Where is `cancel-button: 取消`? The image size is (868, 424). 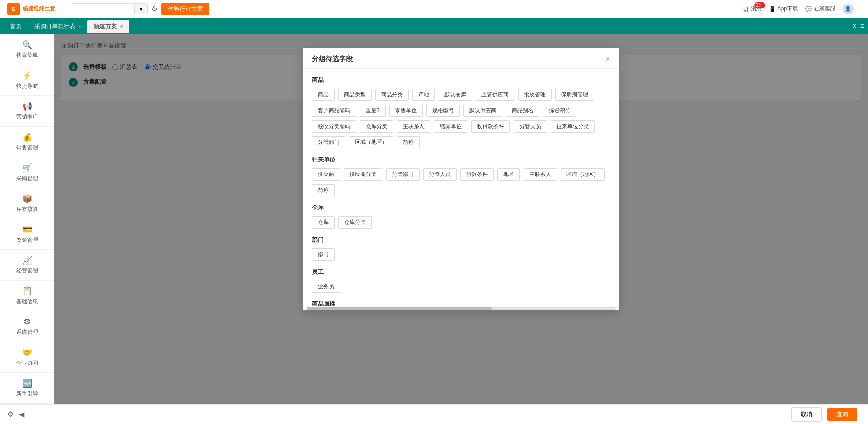 cancel-button: 取消 is located at coordinates (807, 414).